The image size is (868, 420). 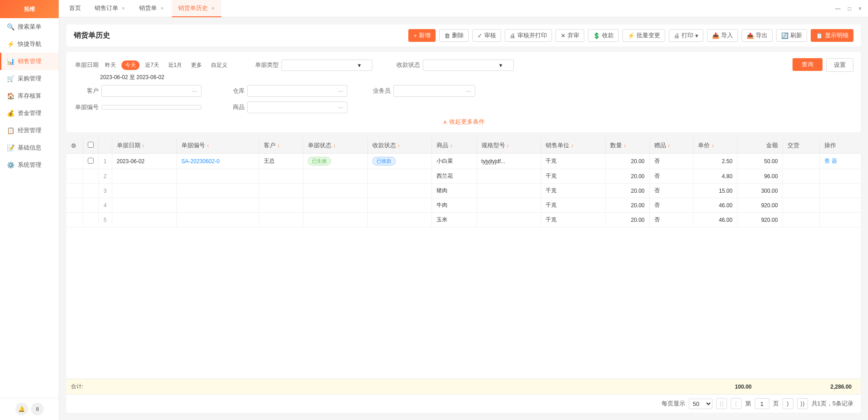 What do you see at coordinates (464, 122) in the screenshot?
I see `collapse-button: ∧ 收起更多条件` at bounding box center [464, 122].